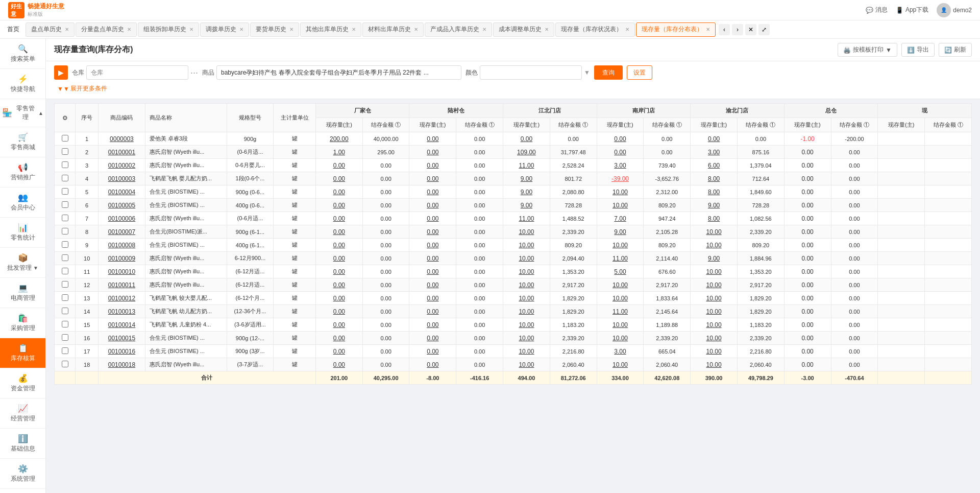  What do you see at coordinates (433, 285) in the screenshot?
I see `row-v-stock: 0.00` at bounding box center [433, 285].